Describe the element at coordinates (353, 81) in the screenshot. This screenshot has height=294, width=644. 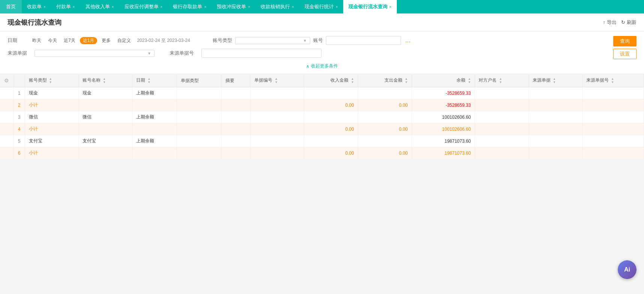
I see `sort-income-icon: ▲▼` at that location.